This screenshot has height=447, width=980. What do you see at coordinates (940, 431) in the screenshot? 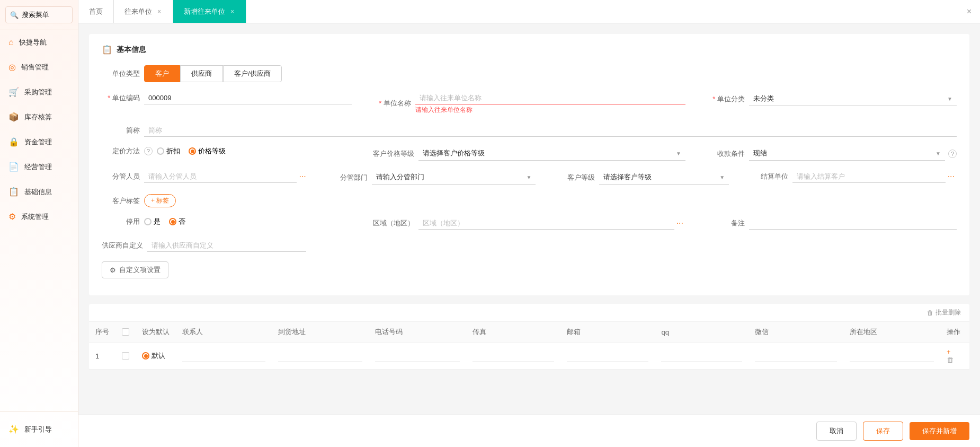
I see `save-and-new-button: 保存并新增` at bounding box center [940, 431].